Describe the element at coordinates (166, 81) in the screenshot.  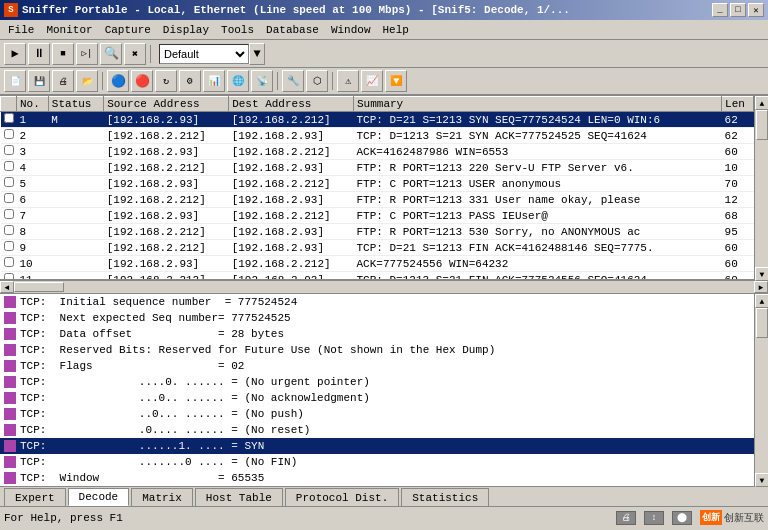
I see `refresh-button: ↻` at that location.